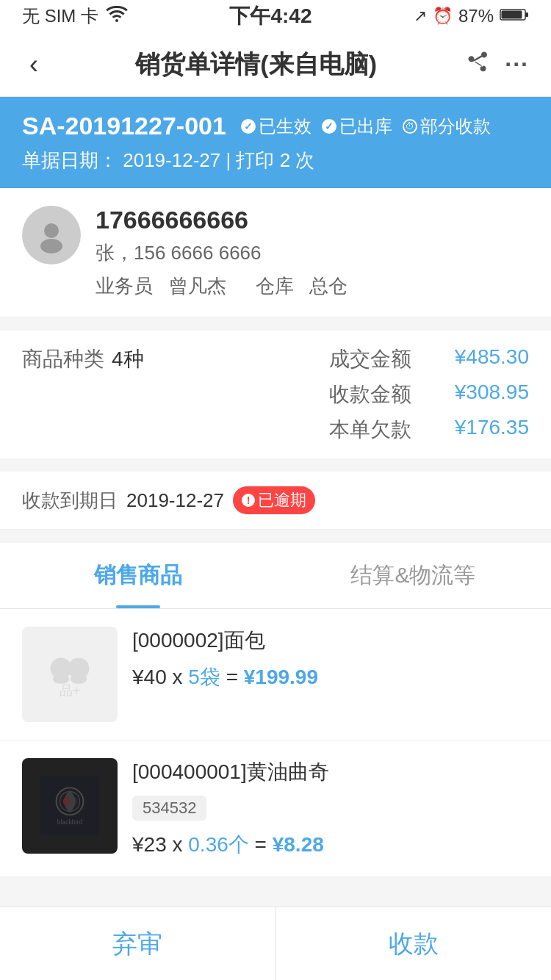  Describe the element at coordinates (276, 16) in the screenshot. I see `status-bar: 无 SIM 卡 下午4:42 ↗ ⏰ 87%` at that location.